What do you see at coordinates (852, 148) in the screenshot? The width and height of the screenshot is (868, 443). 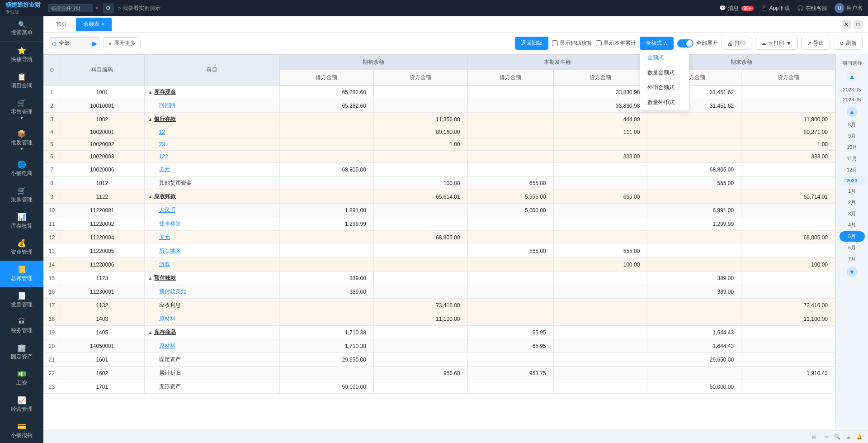 I see `month-oct: 10月` at bounding box center [852, 148].